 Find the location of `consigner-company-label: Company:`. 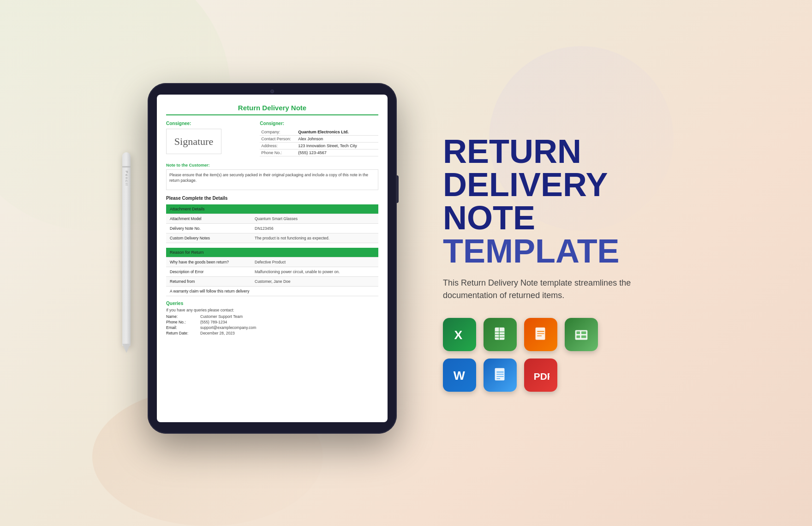

consigner-company-label: Company: is located at coordinates (278, 132).